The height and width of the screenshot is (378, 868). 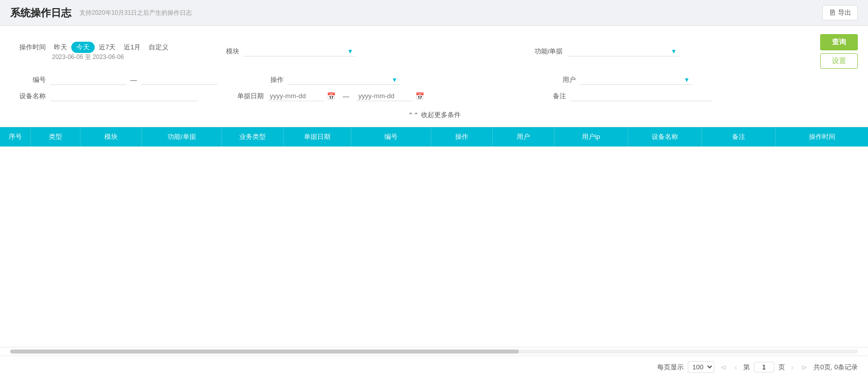 What do you see at coordinates (253, 137) in the screenshot?
I see `col-biz-type: 业务类型` at bounding box center [253, 137].